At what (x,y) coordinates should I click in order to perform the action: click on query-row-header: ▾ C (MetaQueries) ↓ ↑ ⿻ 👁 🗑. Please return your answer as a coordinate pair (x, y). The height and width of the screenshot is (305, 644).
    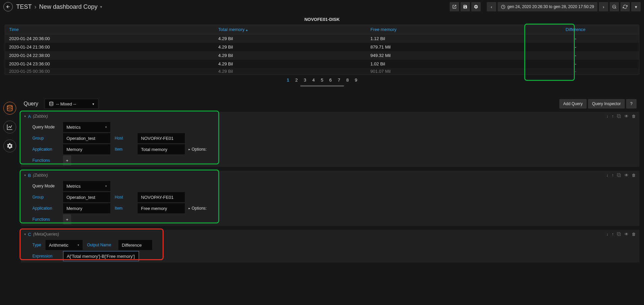
    Looking at the image, I should click on (330, 234).